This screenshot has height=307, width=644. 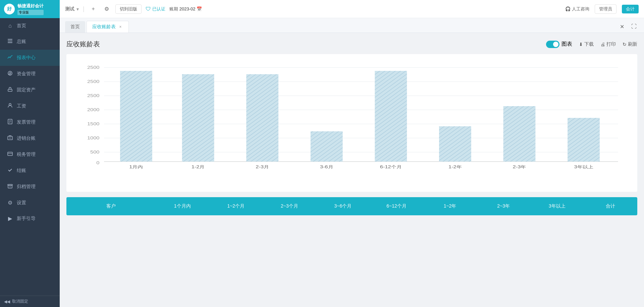 I want to click on chart-toggle: 图表, so click(x=559, y=44).